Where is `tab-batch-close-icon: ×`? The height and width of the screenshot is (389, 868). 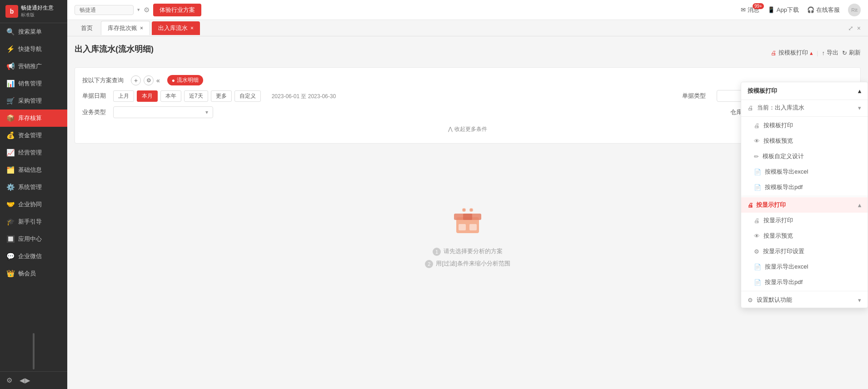
tab-batch-close-icon: × is located at coordinates (142, 28).